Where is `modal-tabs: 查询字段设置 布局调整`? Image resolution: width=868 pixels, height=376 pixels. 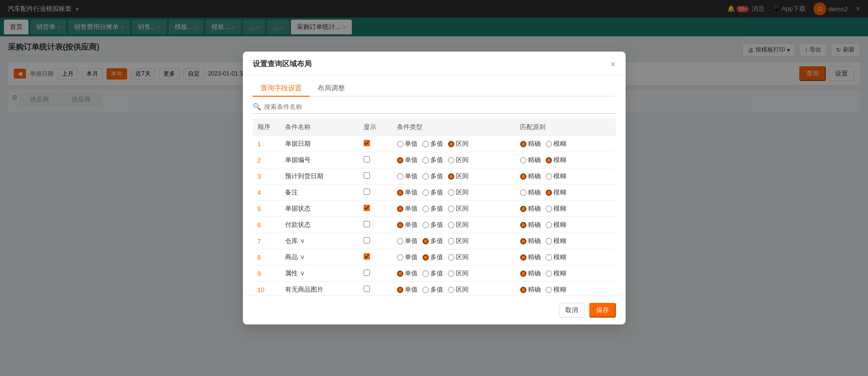 modal-tabs: 查询字段设置 布局调整 is located at coordinates (434, 86).